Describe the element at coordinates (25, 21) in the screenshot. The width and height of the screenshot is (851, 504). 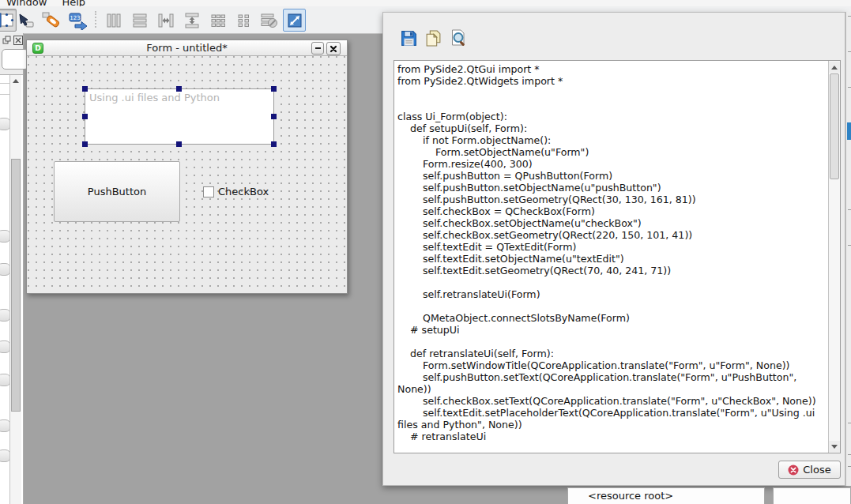
I see `edit-signals-slots-button` at that location.